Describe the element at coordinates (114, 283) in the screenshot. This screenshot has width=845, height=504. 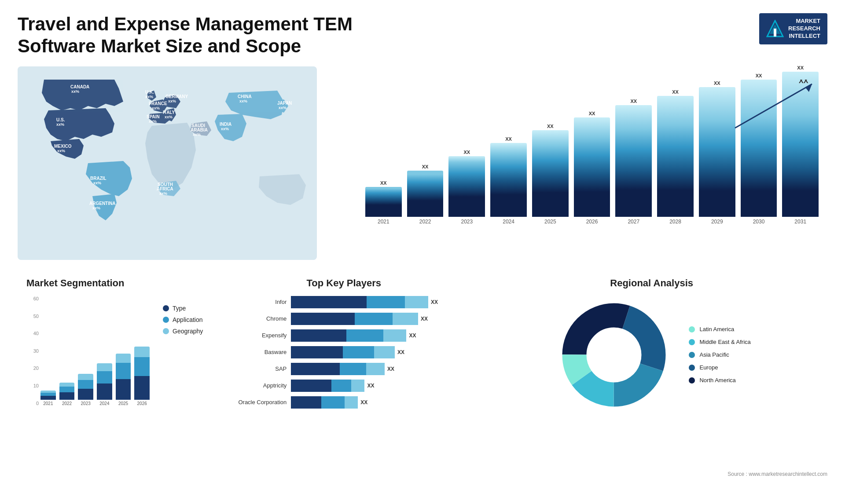
I see `segmentation-title: Market Segmentation` at that location.